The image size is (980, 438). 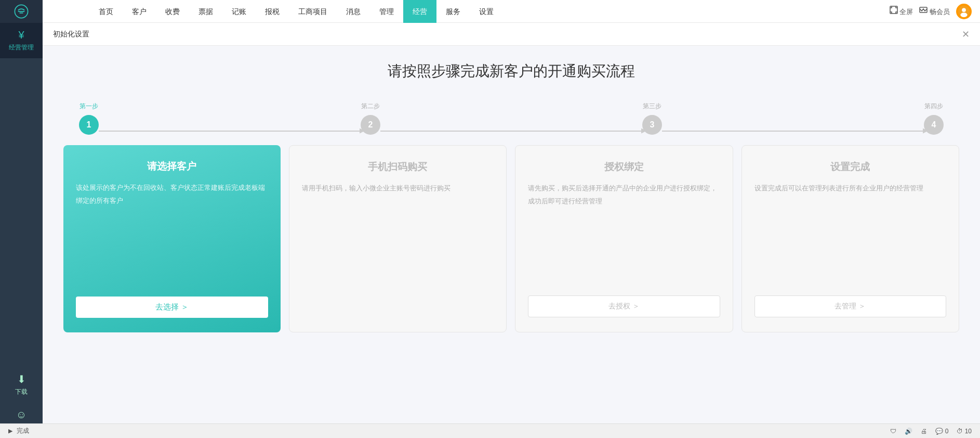 What do you see at coordinates (398, 244) in the screenshot?
I see `card-2-desc-area: 请用手机扫码，输入小微企业主账号密码进行购买` at bounding box center [398, 244].